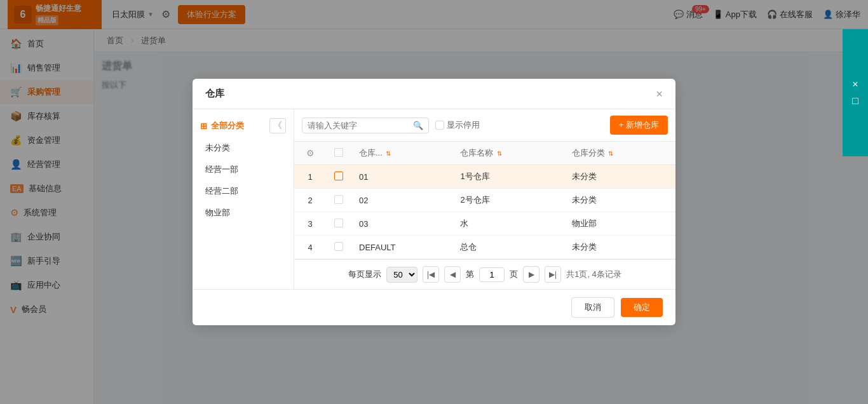 This screenshot has width=868, height=404. What do you see at coordinates (402, 224) in the screenshot?
I see `row-code: 03` at bounding box center [402, 224].